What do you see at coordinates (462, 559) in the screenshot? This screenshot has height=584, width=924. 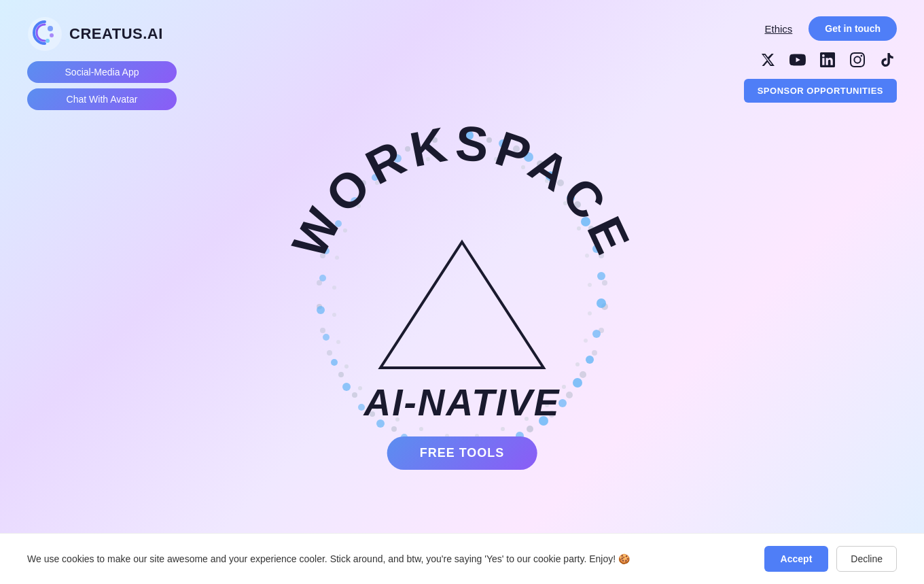 I see `cookie-banner: We use cookies to make our site awesome …` at bounding box center [462, 559].